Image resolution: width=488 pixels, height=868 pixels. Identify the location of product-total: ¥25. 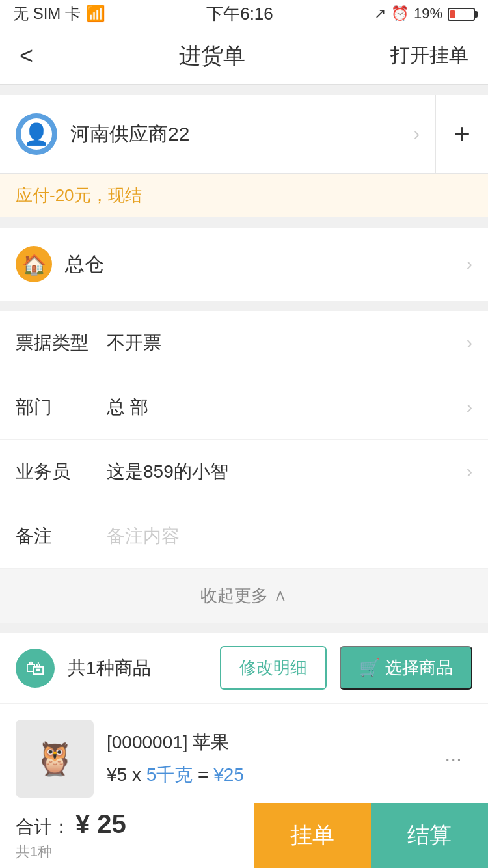
(229, 774).